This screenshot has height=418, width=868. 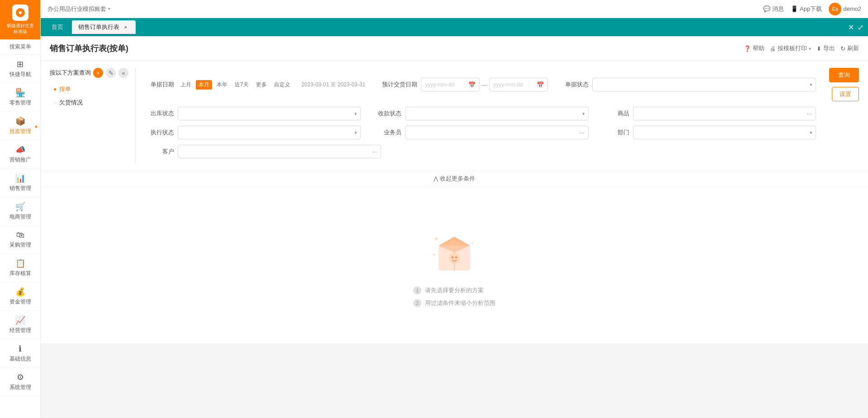 What do you see at coordinates (20, 382) in the screenshot?
I see `sidebar-item-system: ⚙ 系统管理` at bounding box center [20, 382].